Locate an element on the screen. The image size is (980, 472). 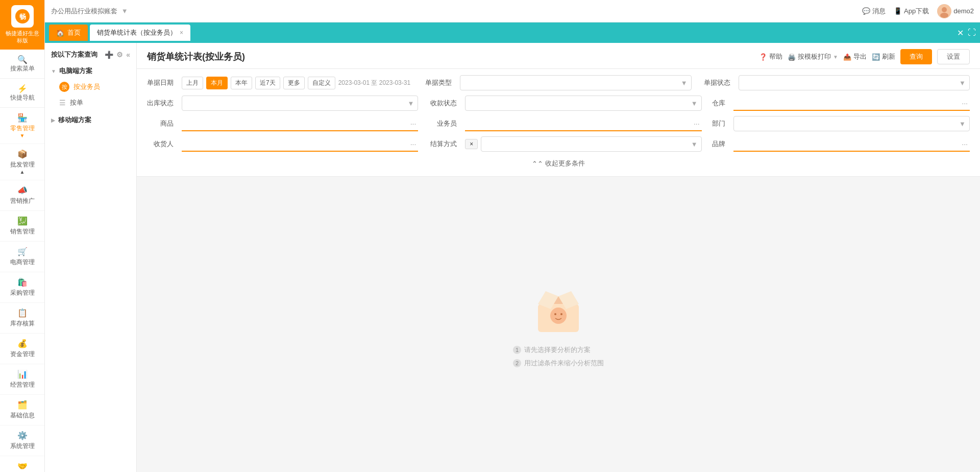
left-panel-title: 按以下方案查询 is located at coordinates (75, 55).